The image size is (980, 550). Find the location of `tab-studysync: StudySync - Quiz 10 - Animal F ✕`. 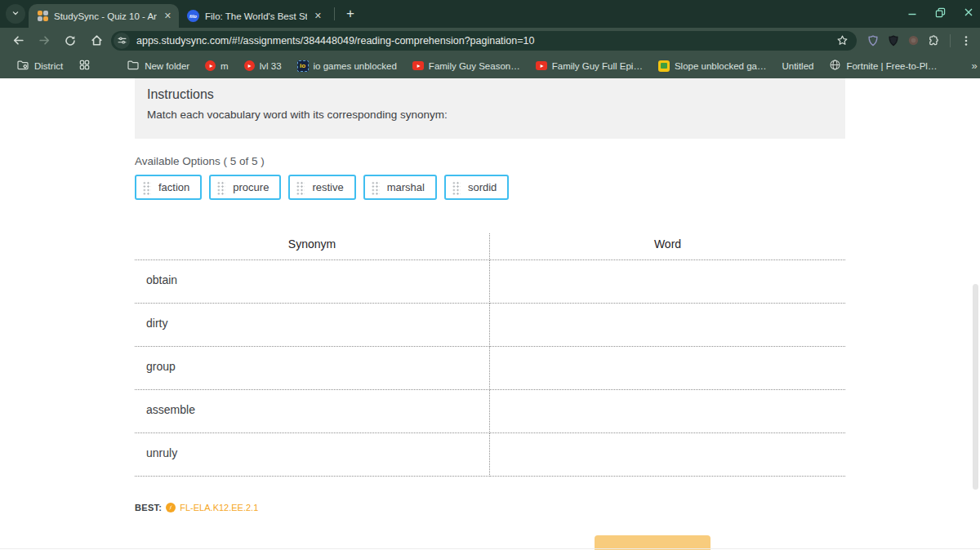

tab-studysync: StudySync - Quiz 10 - Animal F ✕ is located at coordinates (104, 16).